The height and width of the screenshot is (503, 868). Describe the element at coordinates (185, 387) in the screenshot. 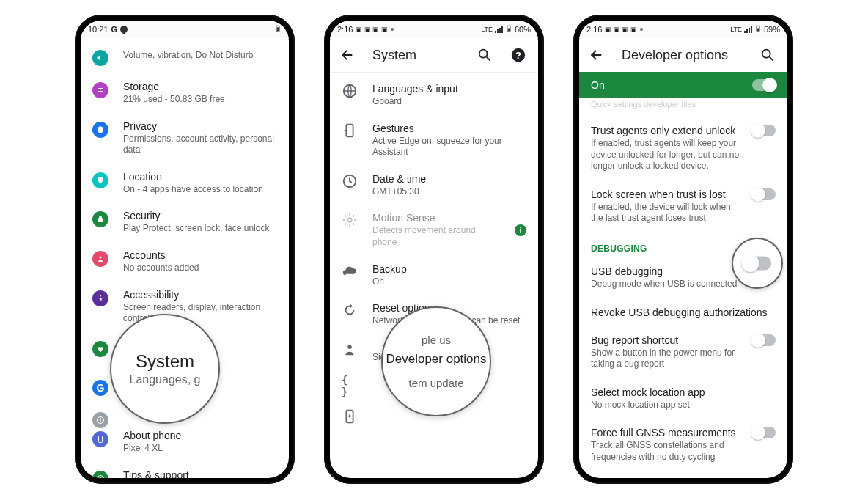

I see `settings-row-system: G La ackup` at that location.